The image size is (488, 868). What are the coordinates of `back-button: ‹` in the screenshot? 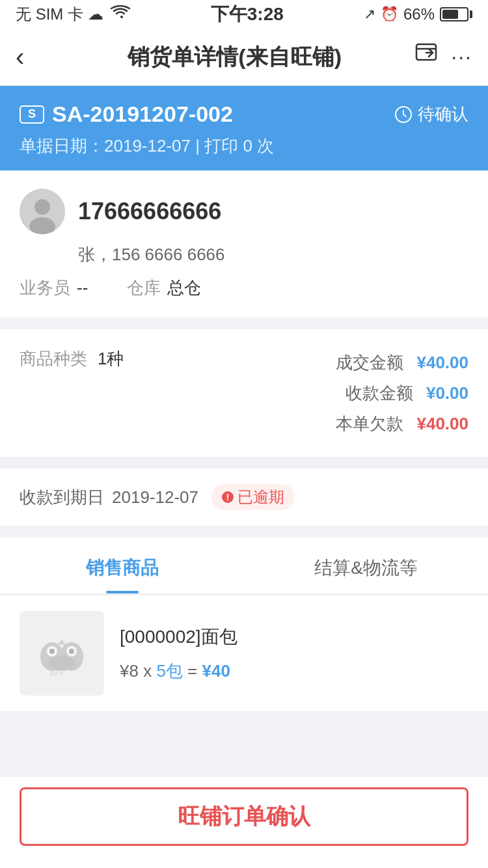 It's located at (35, 57).